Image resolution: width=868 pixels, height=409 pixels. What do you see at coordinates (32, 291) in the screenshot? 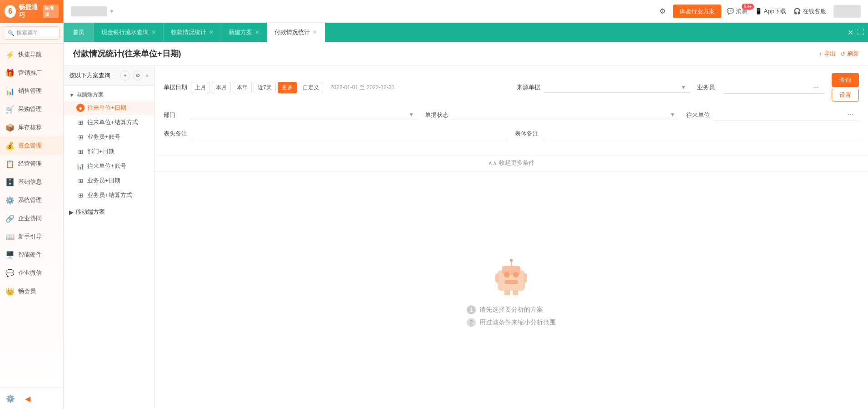
I see `sidebar-item-member: 👑 畅会员` at bounding box center [32, 291].